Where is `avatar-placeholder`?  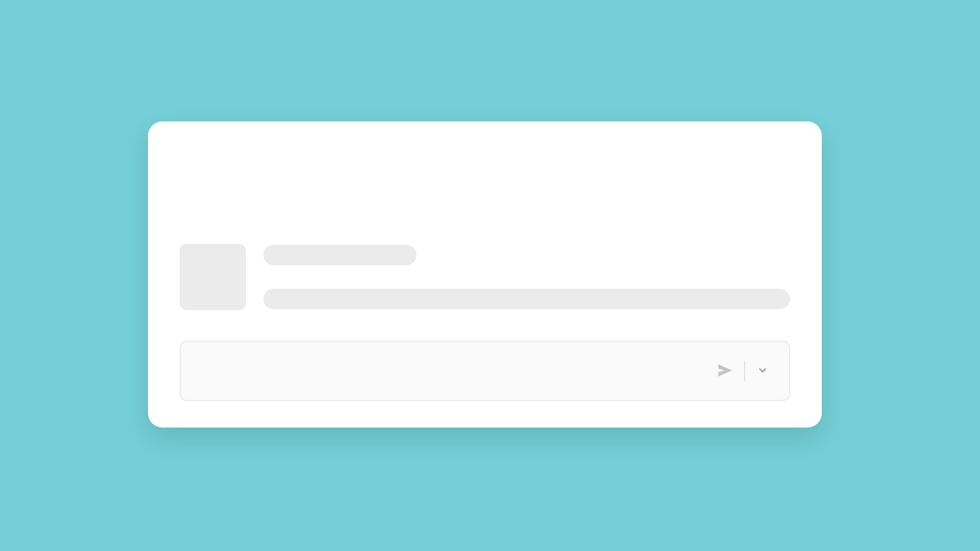
avatar-placeholder is located at coordinates (213, 277).